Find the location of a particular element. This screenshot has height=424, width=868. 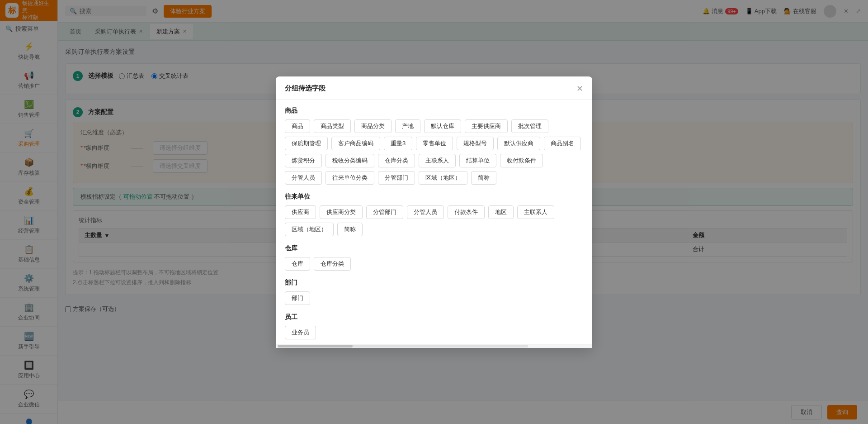

field-tag: 保质期管理 is located at coordinates (307, 143).